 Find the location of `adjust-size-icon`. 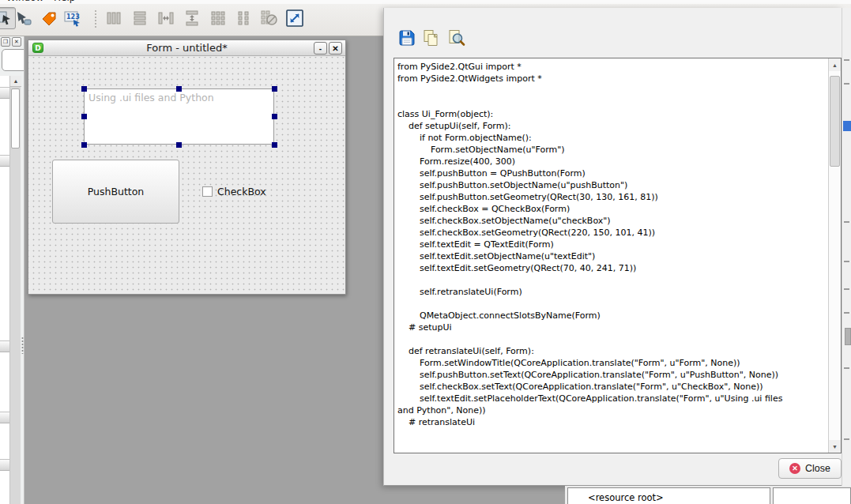

adjust-size-icon is located at coordinates (295, 18).